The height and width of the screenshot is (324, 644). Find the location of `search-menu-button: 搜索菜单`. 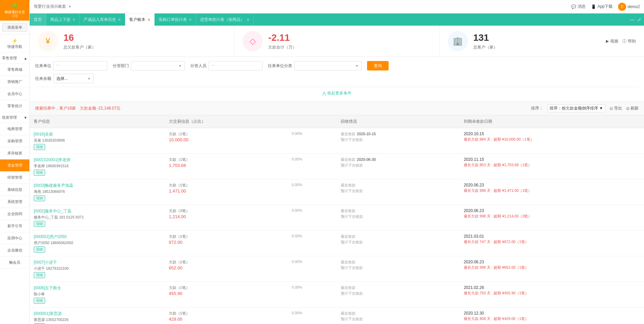

search-menu-button: 搜索菜单 is located at coordinates (15, 28).